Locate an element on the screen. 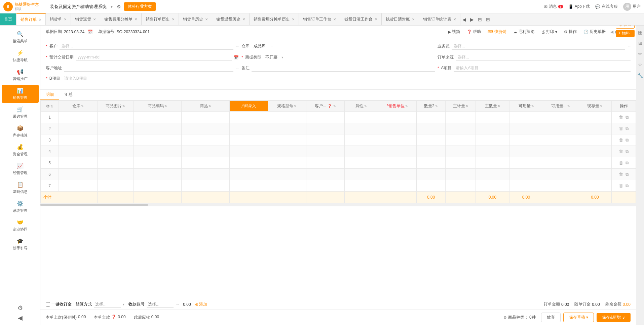 The width and height of the screenshot is (644, 325). warehouse-more: ··· is located at coordinates (272, 46).